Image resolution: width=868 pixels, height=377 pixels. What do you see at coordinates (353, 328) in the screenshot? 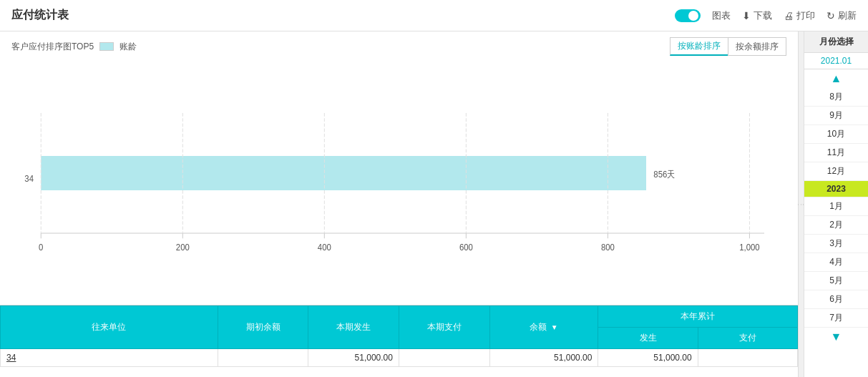
I see `th-current-occur: 本期发生` at bounding box center [353, 328].